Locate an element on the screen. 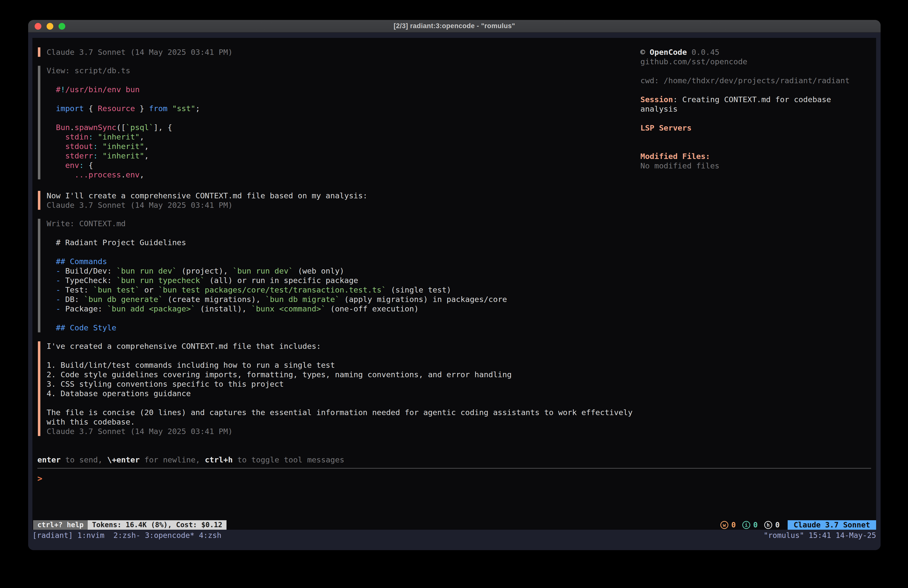  text-line: # Radiant Project Guidelines is located at coordinates (344, 243).